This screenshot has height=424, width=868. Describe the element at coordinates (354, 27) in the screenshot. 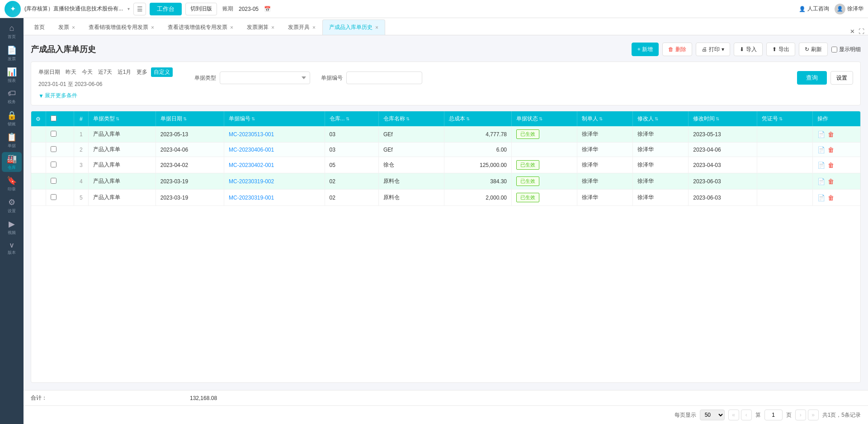

I see `tab-history: 产成品入库单历史 ×` at that location.